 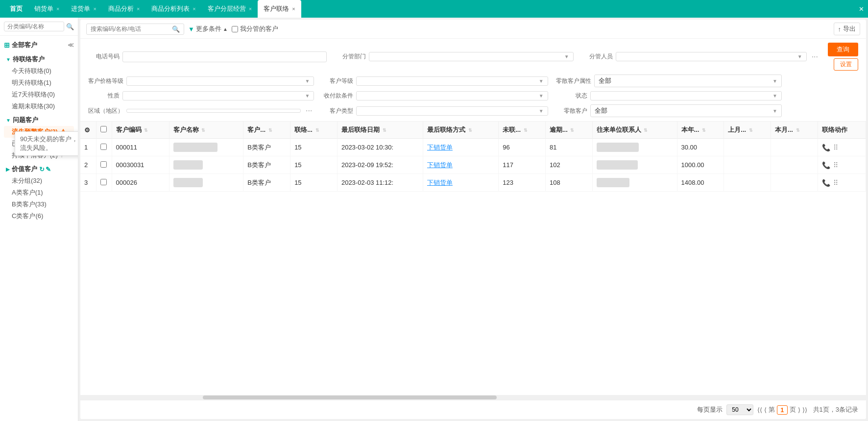 I want to click on checkbox-column-header, so click(x=104, y=130).